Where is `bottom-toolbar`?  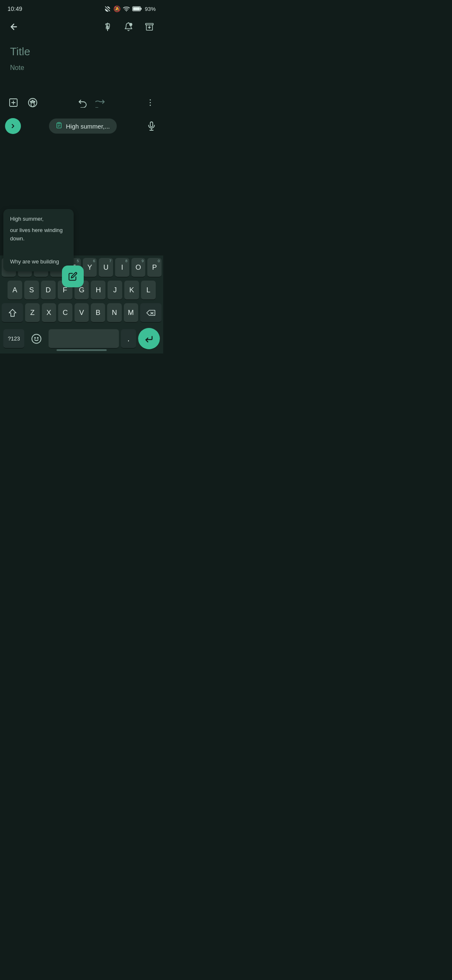 bottom-toolbar is located at coordinates (82, 103).